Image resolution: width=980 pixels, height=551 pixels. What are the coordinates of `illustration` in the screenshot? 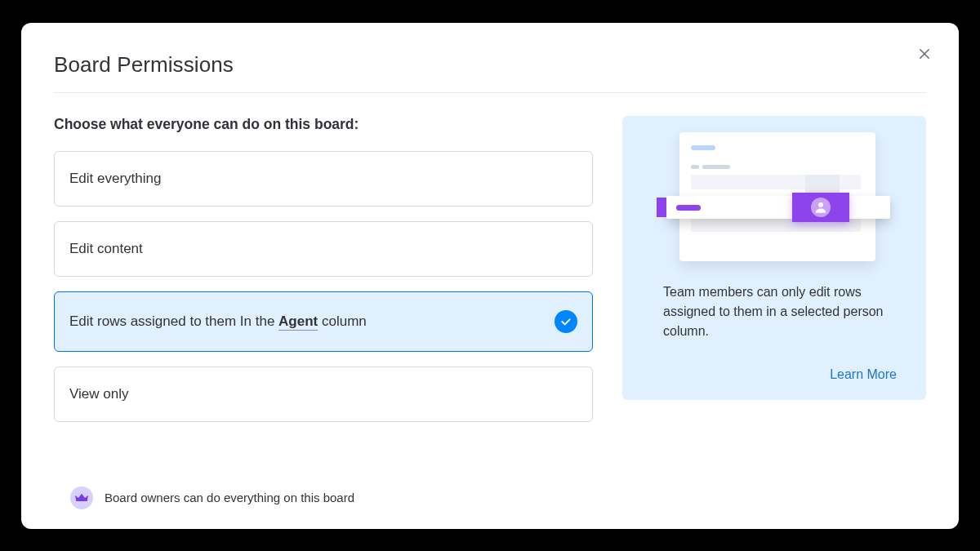 It's located at (774, 207).